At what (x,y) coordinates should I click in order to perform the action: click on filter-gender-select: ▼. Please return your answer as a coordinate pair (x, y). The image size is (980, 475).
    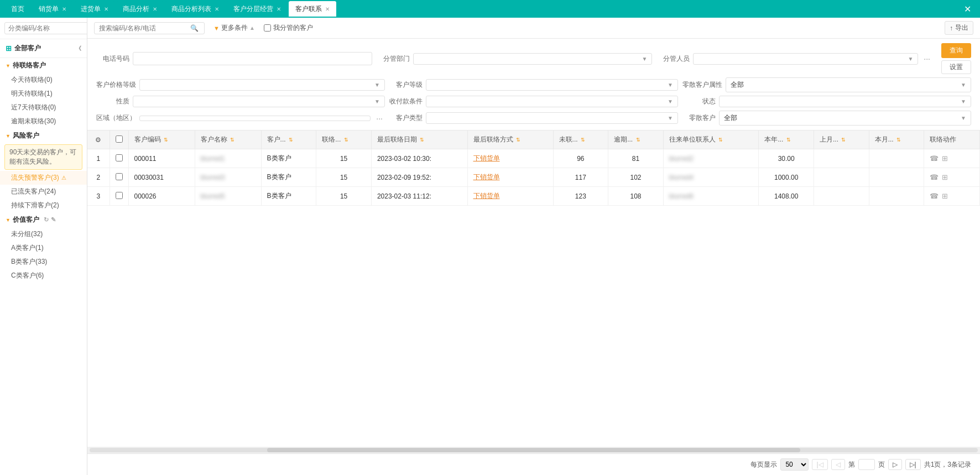
    Looking at the image, I should click on (259, 102).